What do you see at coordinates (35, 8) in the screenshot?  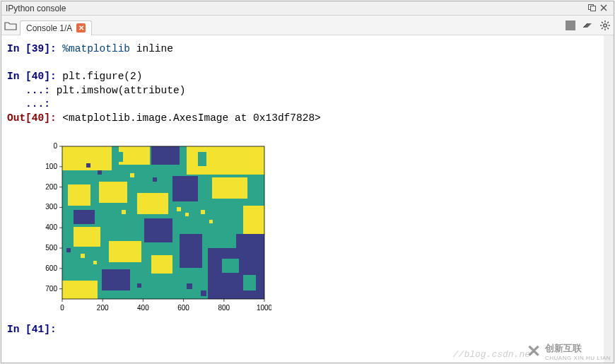 I see `panel-title: IPython console` at bounding box center [35, 8].